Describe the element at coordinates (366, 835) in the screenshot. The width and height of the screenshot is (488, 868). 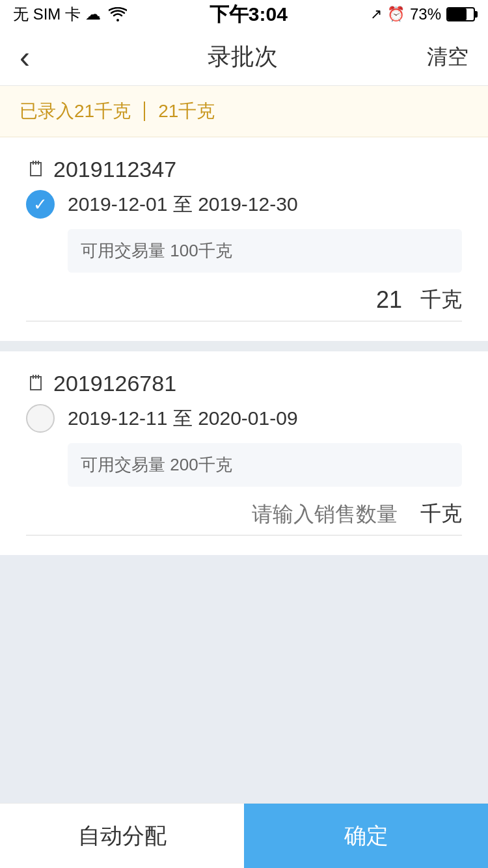
I see `confirm-button: 确定` at that location.